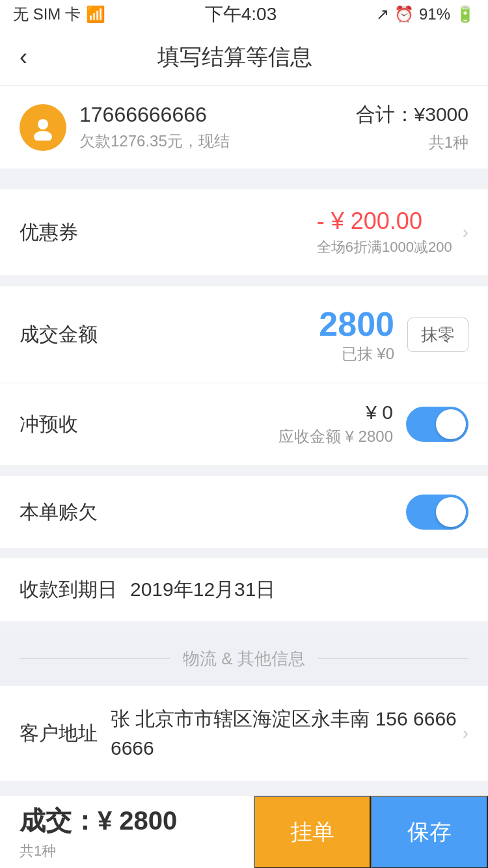 This screenshot has height=868, width=488. Describe the element at coordinates (235, 57) in the screenshot. I see `page-title: 填写结算等信息` at that location.